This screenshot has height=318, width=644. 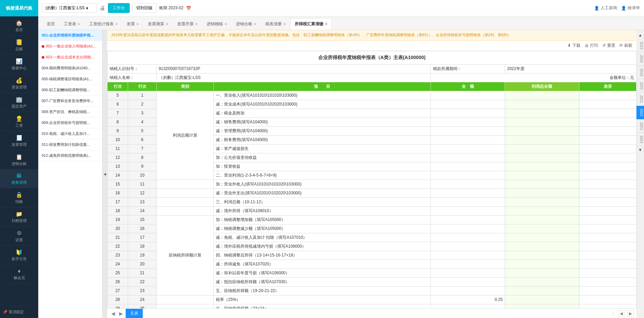 I want to click on form-list-item-001: 001-企业所得税年度纳税申报..., so click(x=70, y=36).